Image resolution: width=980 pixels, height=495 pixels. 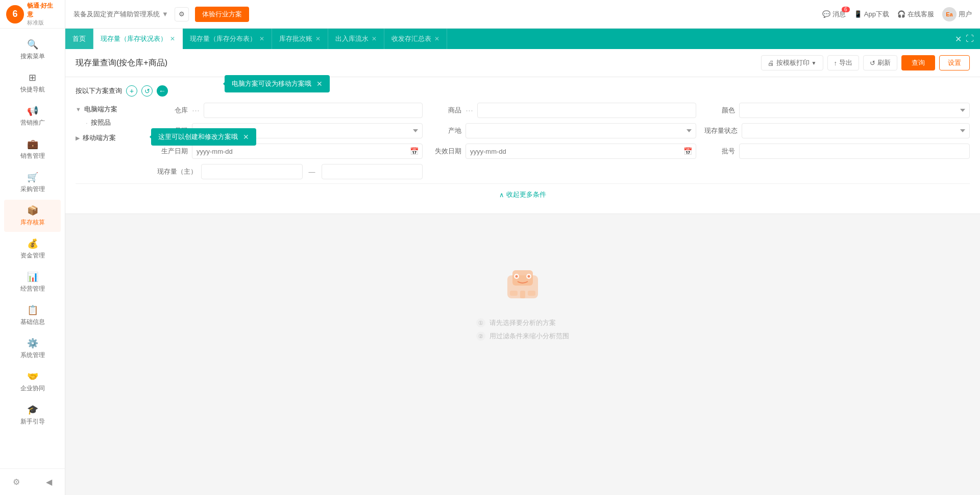 I want to click on scheme-desktop-sub-item: · 按照品, so click(x=116, y=123).